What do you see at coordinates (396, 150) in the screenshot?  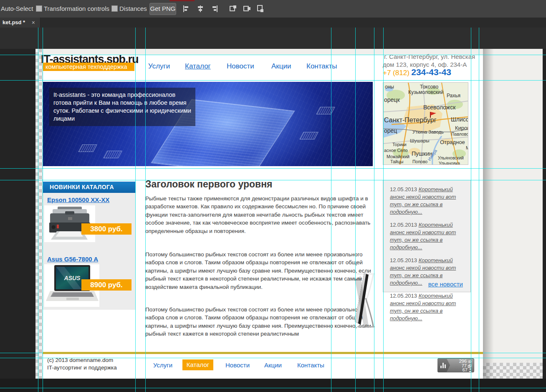 I see `map-label: асное Село` at bounding box center [396, 150].